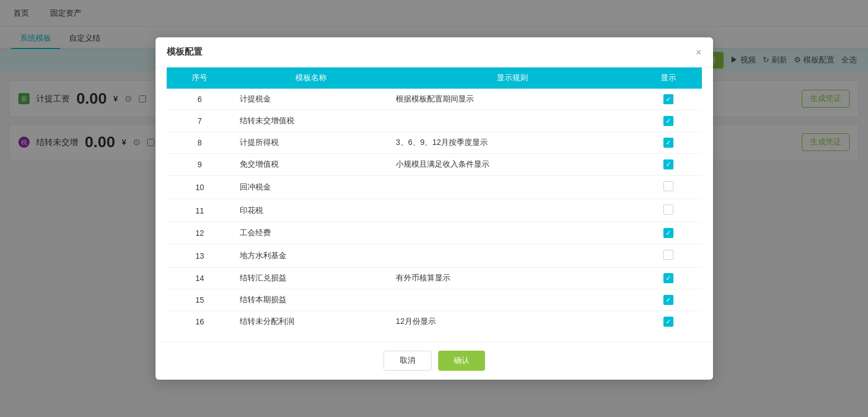  What do you see at coordinates (512, 279) in the screenshot?
I see `cell-rule-8: 有外币核算显示` at bounding box center [512, 279].